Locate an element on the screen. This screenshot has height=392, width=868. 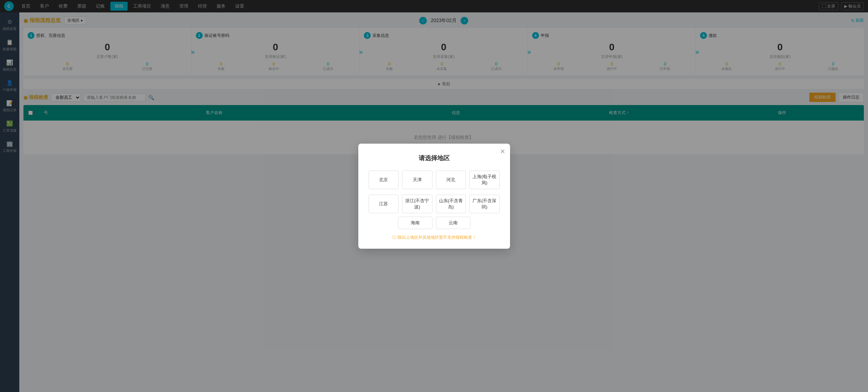
region-hainan: 海南 is located at coordinates (415, 223).